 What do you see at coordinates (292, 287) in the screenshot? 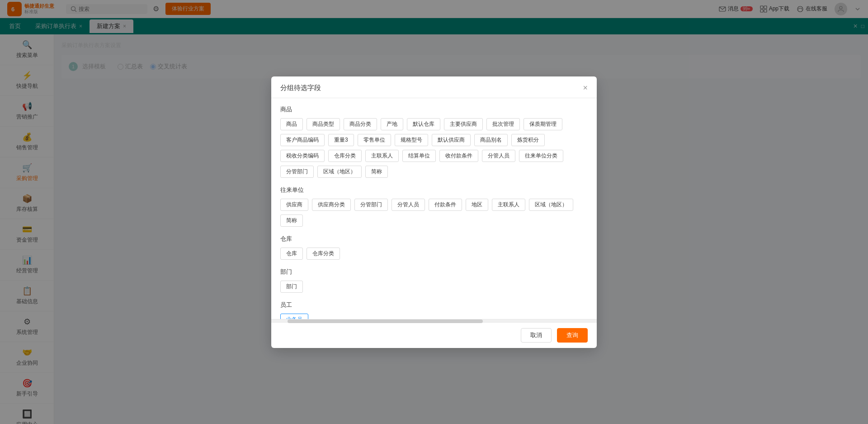
I see `field-tag: 部门` at bounding box center [292, 287].